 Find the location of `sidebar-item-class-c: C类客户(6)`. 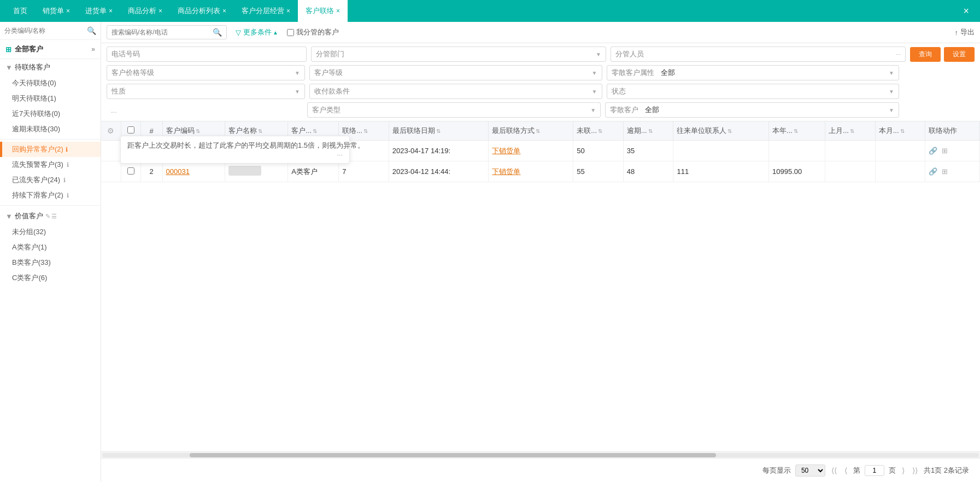

sidebar-item-class-c: C类客户(6) is located at coordinates (50, 278).